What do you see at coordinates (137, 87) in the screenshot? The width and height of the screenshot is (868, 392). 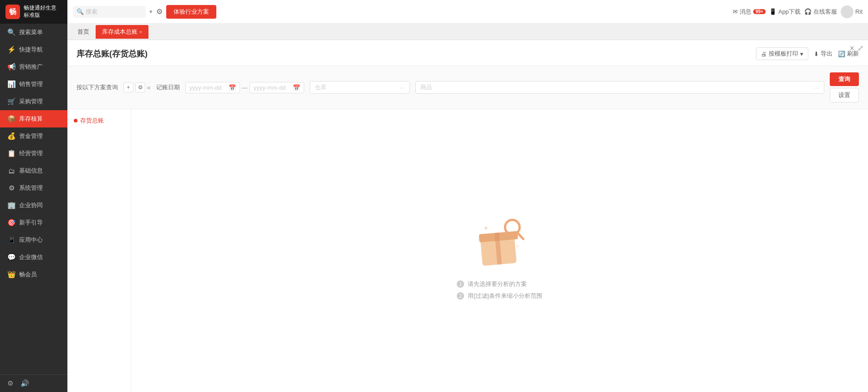 I see `filter-icons: + ⚙ «` at bounding box center [137, 87].